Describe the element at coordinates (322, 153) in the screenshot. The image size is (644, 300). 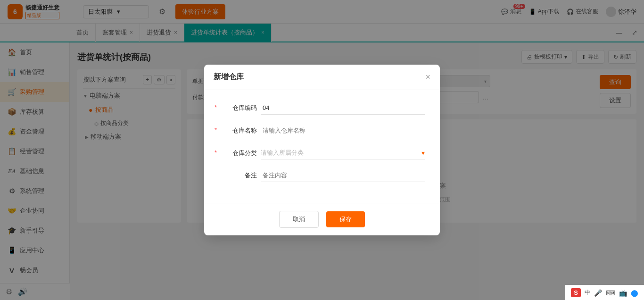
I see `form-row-category: 仓库分类 请输入所属分类 ▾` at that location.